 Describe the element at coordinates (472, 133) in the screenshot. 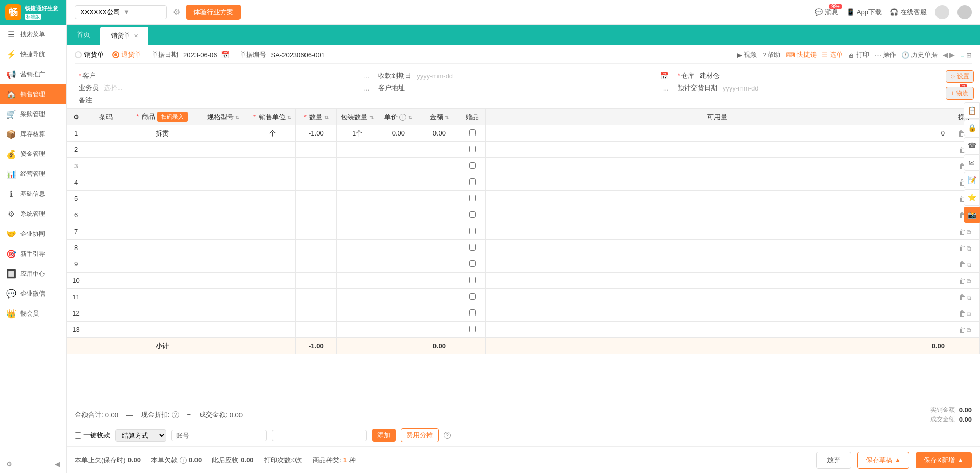

I see `row-gift` at that location.